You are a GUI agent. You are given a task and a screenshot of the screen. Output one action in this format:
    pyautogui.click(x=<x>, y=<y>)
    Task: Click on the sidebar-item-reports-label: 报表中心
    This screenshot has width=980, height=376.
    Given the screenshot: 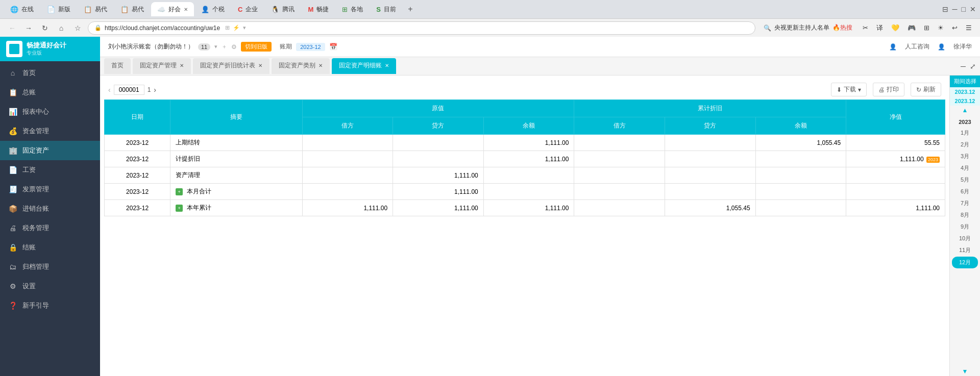 What is the action you would take?
    pyautogui.click(x=36, y=112)
    